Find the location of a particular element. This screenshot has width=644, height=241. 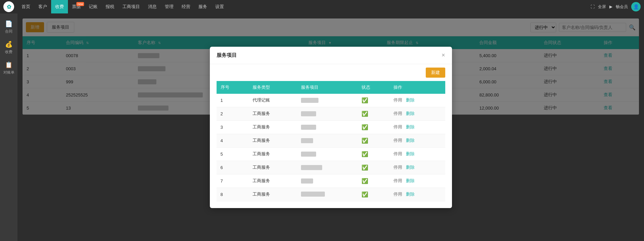

modal-table-row: 6 工商服务 ██████ ✅ 停用 删除 is located at coordinates (331, 167).